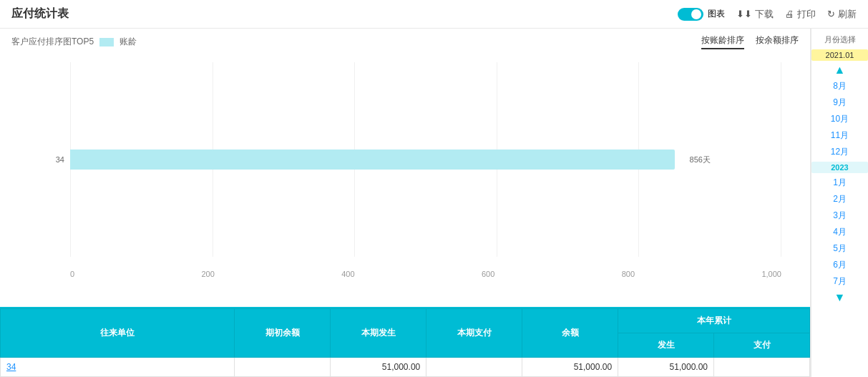 The image size is (868, 377). Describe the element at coordinates (128, 41) in the screenshot. I see `legend-box-label: 账龄` at that location.